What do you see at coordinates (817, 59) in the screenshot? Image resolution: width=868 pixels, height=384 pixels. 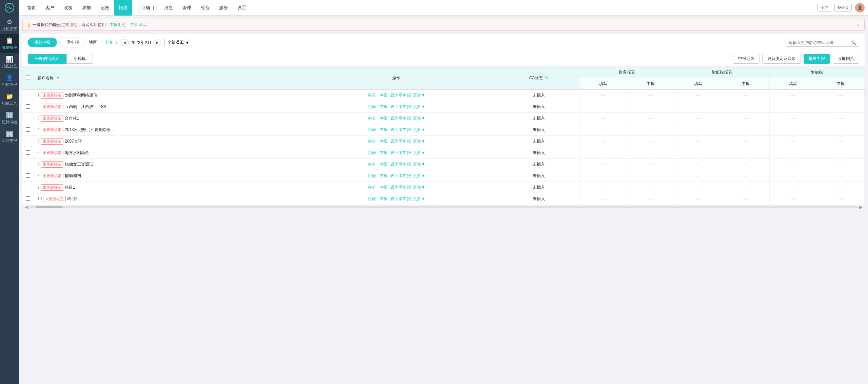 I see `batch-declare-button: 批量申报` at bounding box center [817, 59].